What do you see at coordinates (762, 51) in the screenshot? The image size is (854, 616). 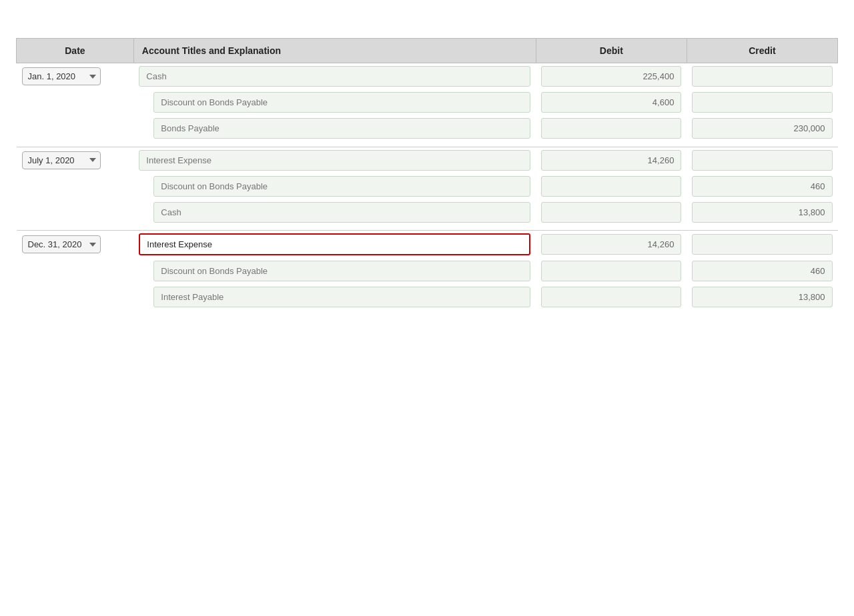 I see `col-header-credit: Credit` at bounding box center [762, 51].